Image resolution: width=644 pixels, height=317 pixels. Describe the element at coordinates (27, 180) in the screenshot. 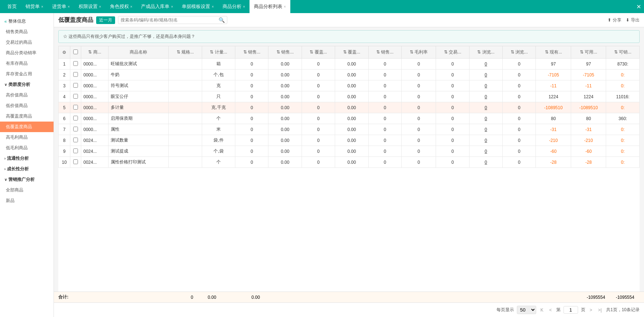

I see `sidebar-section-marketing: ∨ 营销推广分析` at that location.